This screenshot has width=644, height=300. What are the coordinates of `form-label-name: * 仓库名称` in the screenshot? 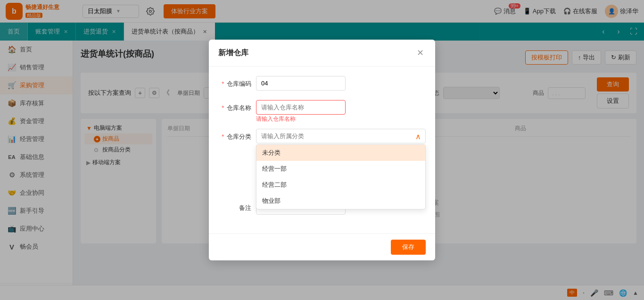 It's located at (237, 106).